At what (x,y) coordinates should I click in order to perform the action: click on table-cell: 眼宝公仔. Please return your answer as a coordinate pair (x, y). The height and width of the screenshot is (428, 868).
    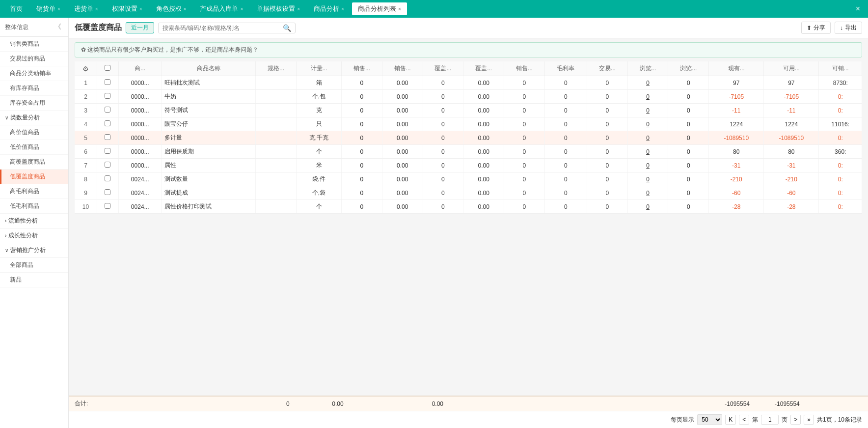
    Looking at the image, I should click on (209, 124).